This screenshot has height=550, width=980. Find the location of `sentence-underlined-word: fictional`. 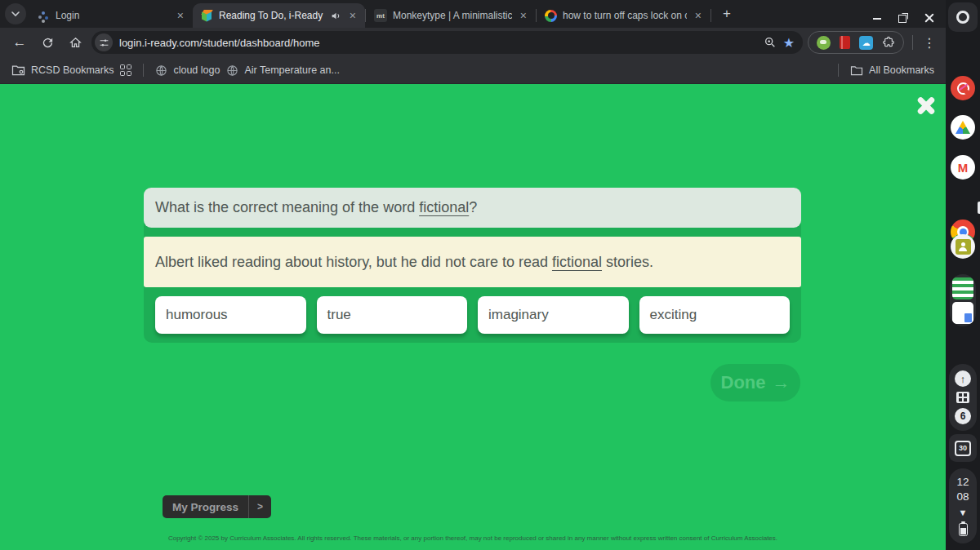

sentence-underlined-word: fictional is located at coordinates (577, 262).